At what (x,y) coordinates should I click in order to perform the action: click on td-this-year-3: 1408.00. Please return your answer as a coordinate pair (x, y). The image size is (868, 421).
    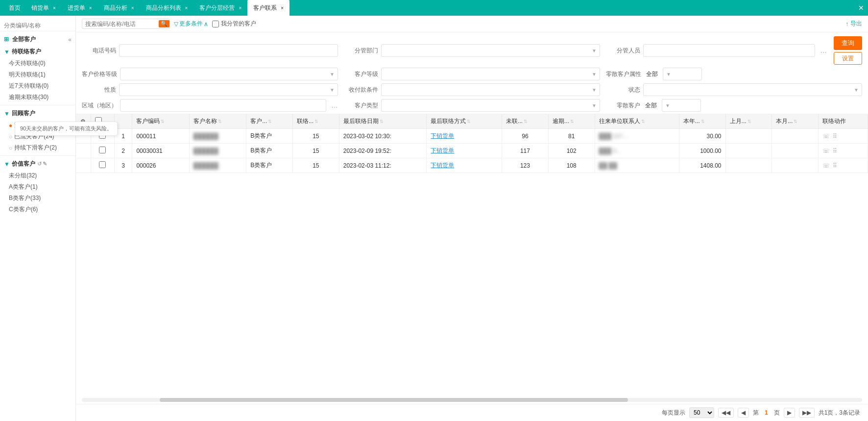
    Looking at the image, I should click on (702, 166).